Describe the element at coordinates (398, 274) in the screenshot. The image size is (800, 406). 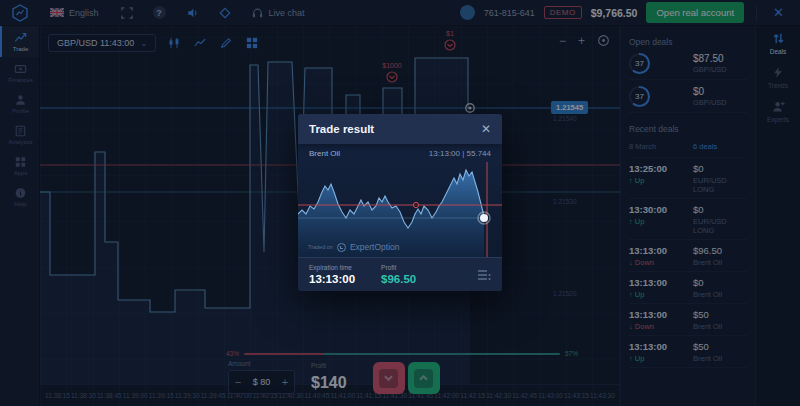
I see `modal-profit-group: Profit $96.50` at that location.